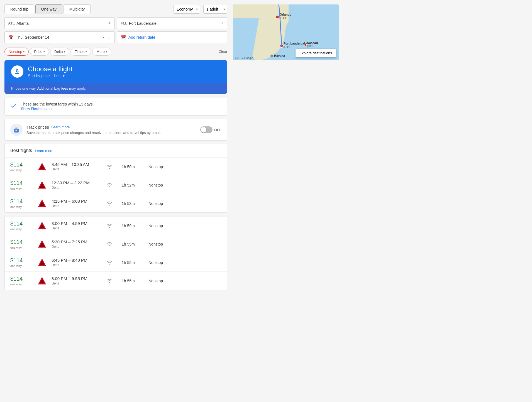 The width and height of the screenshot is (532, 402). I want to click on flight-row: $114 one way 3:00 PM – 4:59 PM Delta, so click(116, 225).